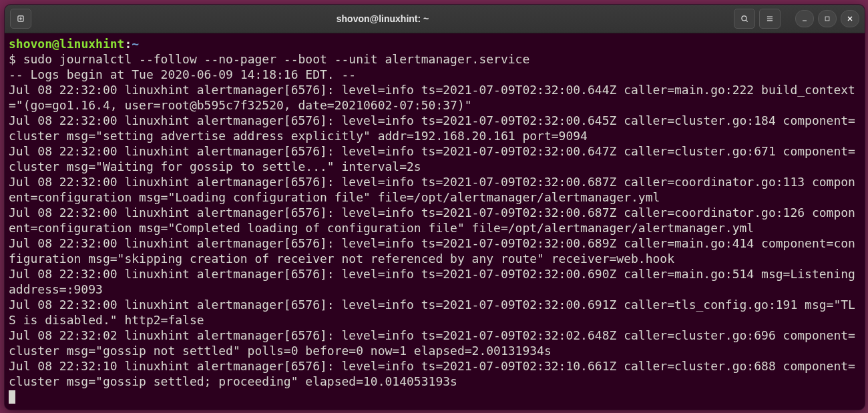  Describe the element at coordinates (16, 59) in the screenshot. I see `prompt-dollar: $` at that location.